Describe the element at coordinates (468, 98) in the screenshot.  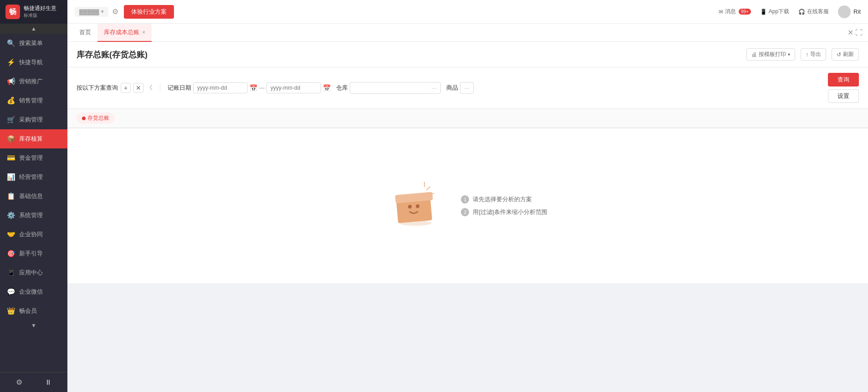
I see `filter-container: 按以下方案查询 + ✕ 《 记账日期 📅 — 📅 仓库` at that location.